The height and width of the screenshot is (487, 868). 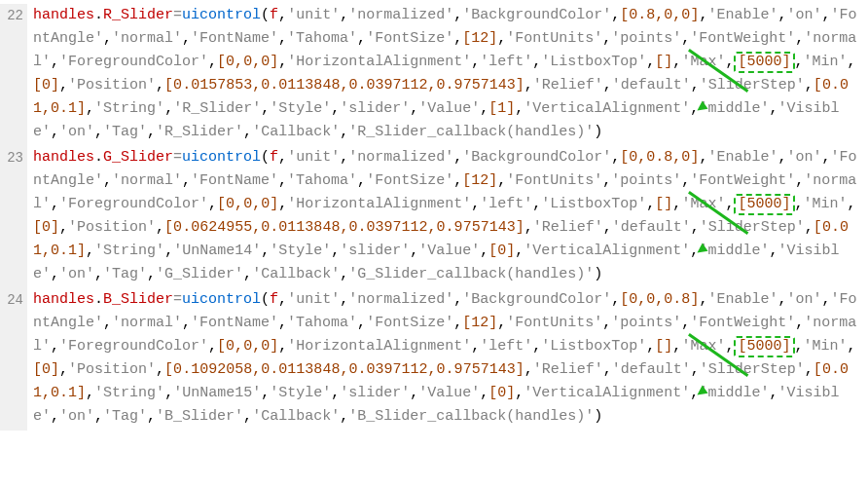 What do you see at coordinates (14, 217) in the screenshot?
I see `line-number-gutter: 222324` at bounding box center [14, 217].